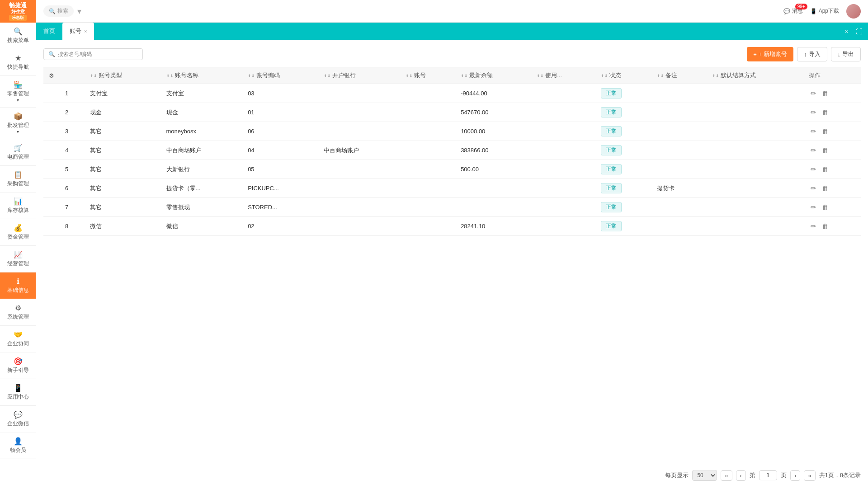 The width and height of the screenshot is (868, 488). I want to click on import-button: ↑ 导入, so click(812, 54).